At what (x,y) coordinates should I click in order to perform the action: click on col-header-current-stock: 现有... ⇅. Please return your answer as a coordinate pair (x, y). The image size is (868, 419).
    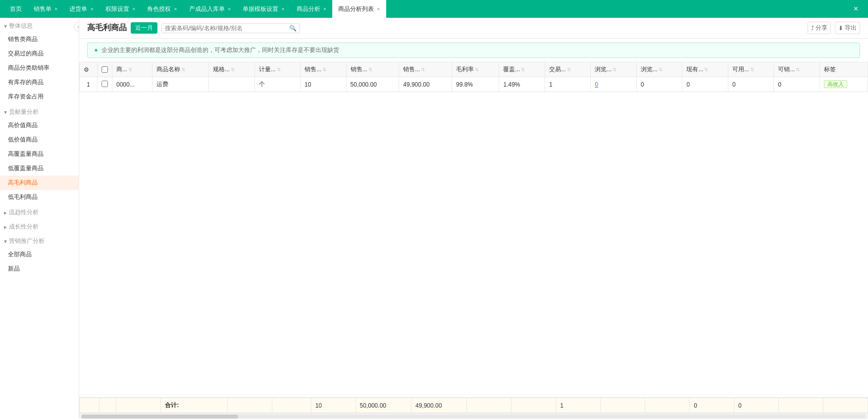
    Looking at the image, I should click on (705, 70).